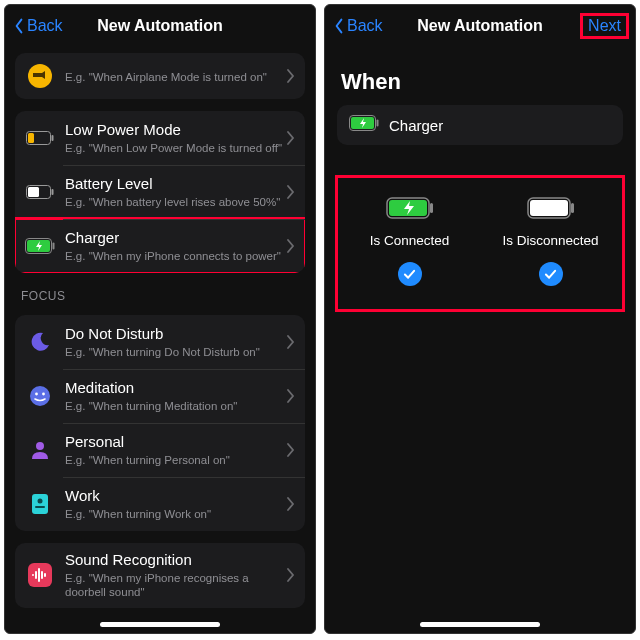  What do you see at coordinates (160, 576) in the screenshot?
I see `trigger-row-sound-recognition: Sound Recognition E.g. "When my iPhone r…` at bounding box center [160, 576].